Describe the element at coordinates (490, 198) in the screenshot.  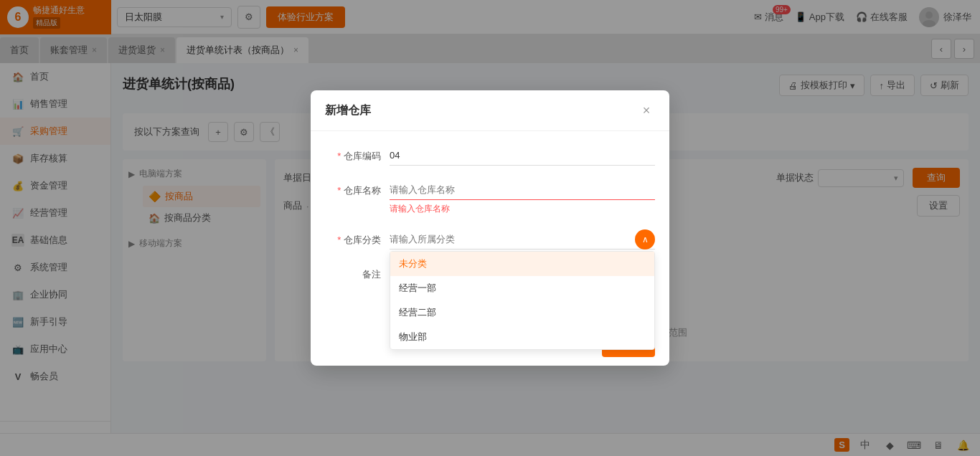
I see `form-row-name: 仓库名称 请输入仓库名称` at that location.